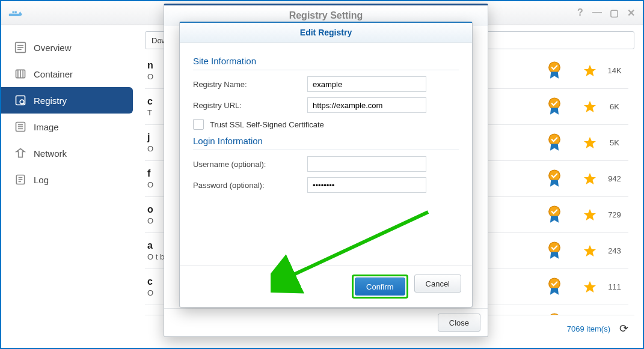  I want to click on trust-ssl-checkbox: Trust SSL Self-Signed Certificate, so click(326, 124).